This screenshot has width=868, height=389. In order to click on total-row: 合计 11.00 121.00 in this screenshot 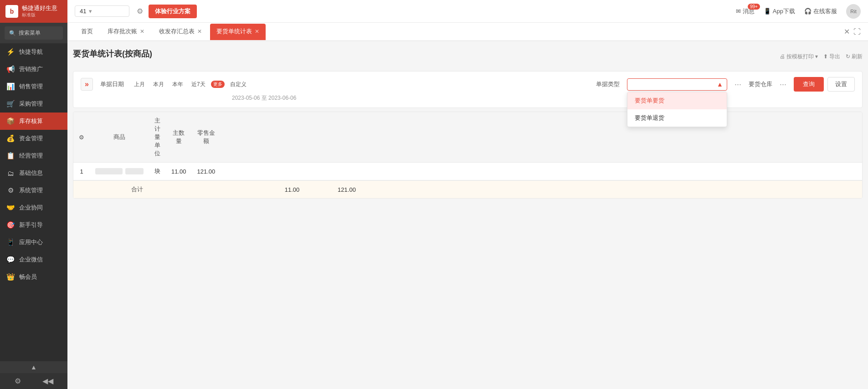, I will do `click(467, 189)`.